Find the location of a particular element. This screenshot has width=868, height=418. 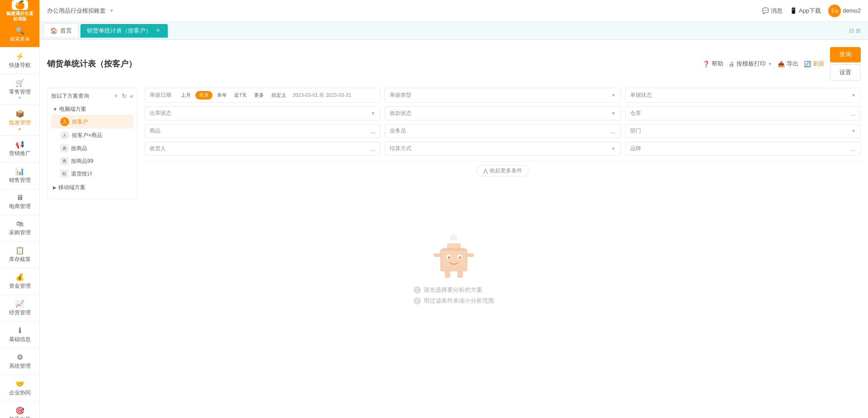

sidebar-item-purchase: 🛍 采购管理 is located at coordinates (20, 228).